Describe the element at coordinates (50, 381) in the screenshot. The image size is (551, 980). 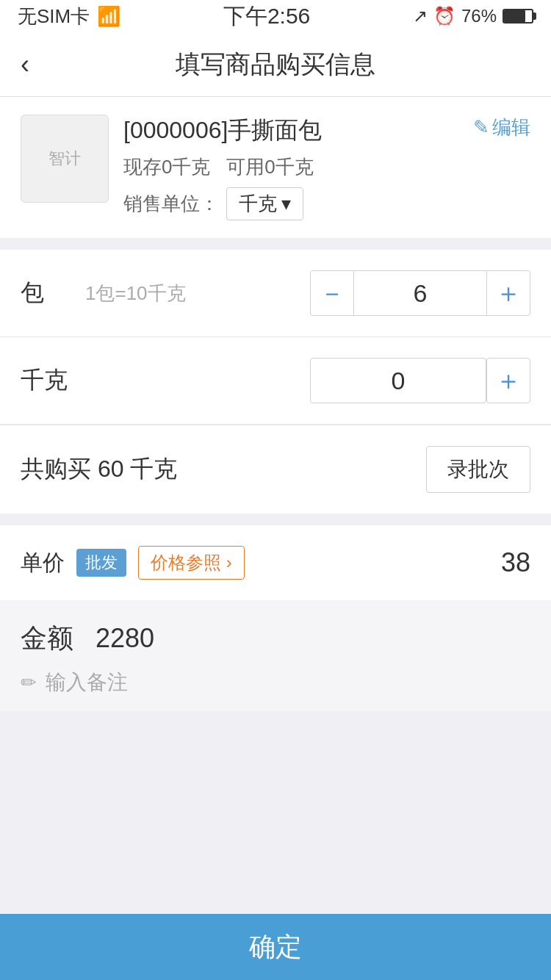
I see `kg-label: 千克` at that location.